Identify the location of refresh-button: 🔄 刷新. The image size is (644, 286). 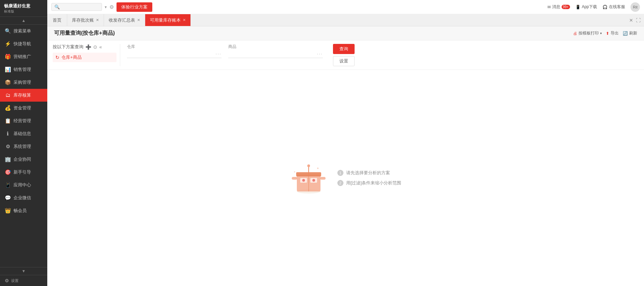
(630, 33).